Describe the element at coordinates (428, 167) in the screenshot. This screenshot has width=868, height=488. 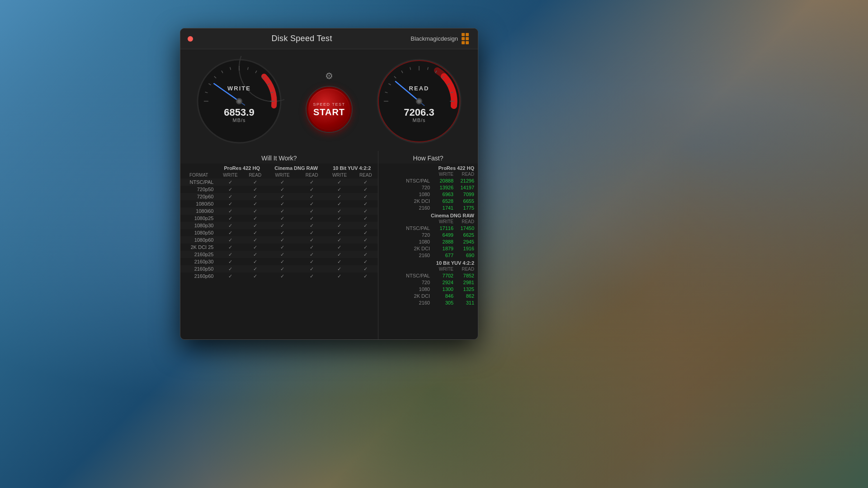
I see `prores-fast-title: ProRes 422 HQ` at that location.